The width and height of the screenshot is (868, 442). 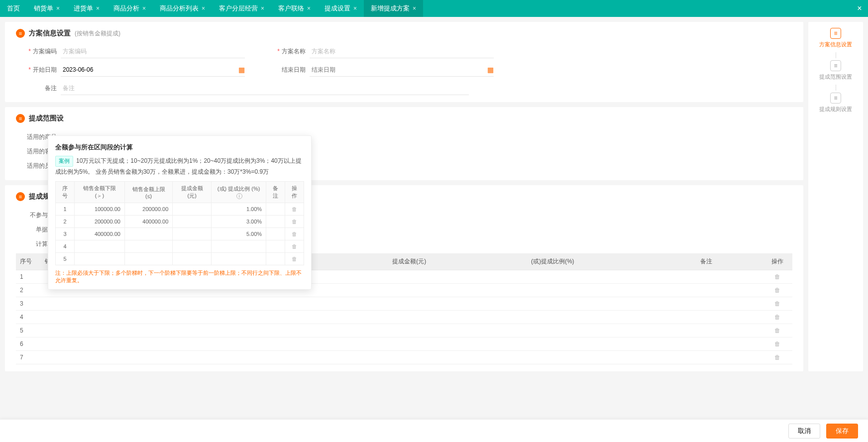 I want to click on example-badge: 案例, so click(x=64, y=161).